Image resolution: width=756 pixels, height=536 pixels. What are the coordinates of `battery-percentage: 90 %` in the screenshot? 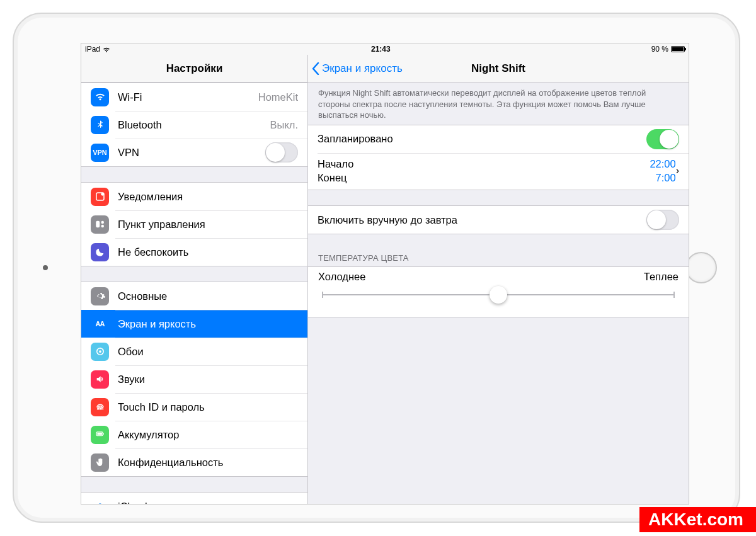 It's located at (660, 49).